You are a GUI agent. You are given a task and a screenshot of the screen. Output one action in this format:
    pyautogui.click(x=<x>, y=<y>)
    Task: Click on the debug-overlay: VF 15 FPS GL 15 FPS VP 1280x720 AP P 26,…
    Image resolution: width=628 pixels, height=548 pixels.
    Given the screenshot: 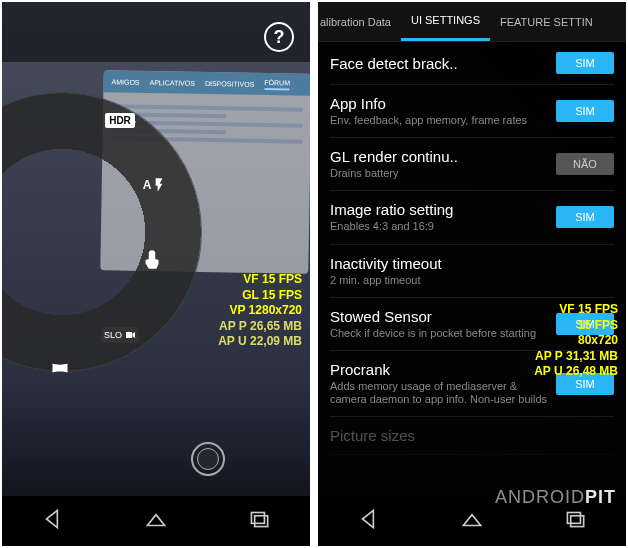 What is the action you would take?
    pyautogui.click(x=260, y=311)
    